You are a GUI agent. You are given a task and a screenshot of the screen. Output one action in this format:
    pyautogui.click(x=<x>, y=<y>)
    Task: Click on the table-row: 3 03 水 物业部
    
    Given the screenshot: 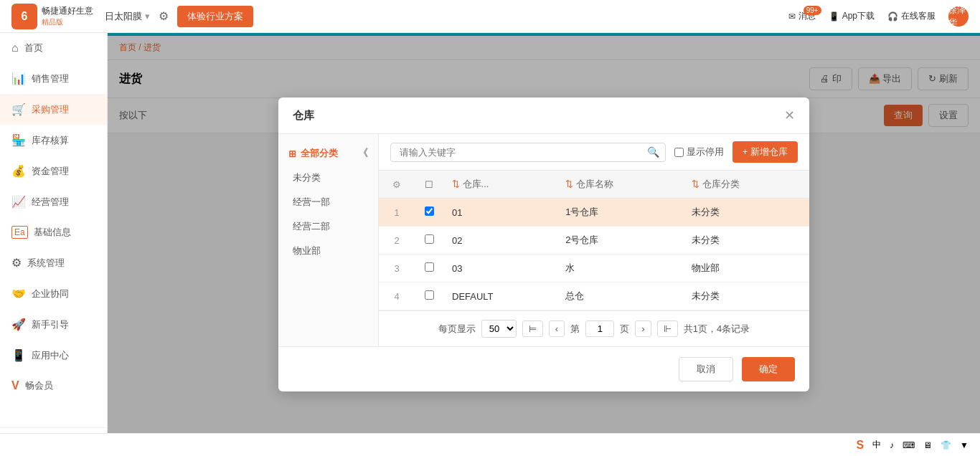 What is the action you would take?
    pyautogui.click(x=594, y=268)
    